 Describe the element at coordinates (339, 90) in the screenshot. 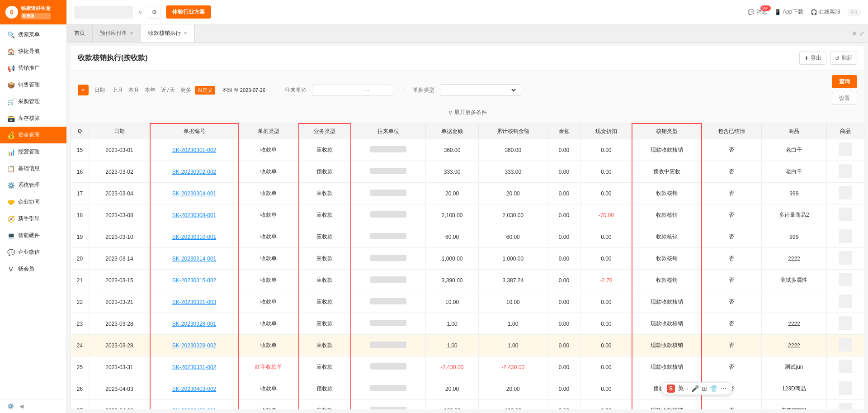

I see `filter-counterpart-input` at that location.